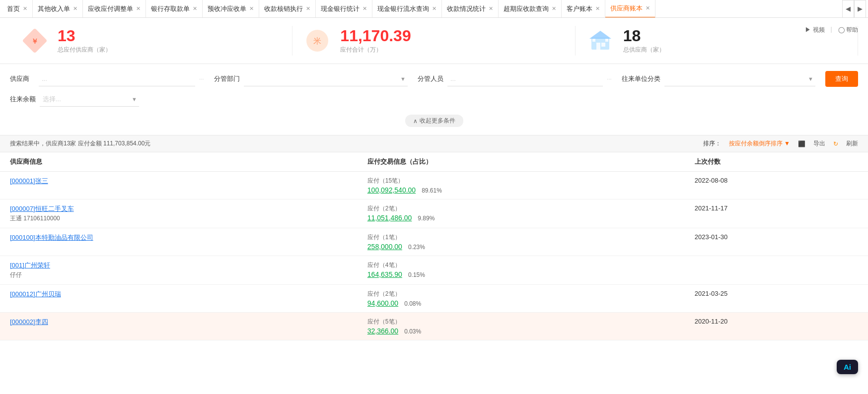  I want to click on nav-tab-bank-label: 银行存取款单, so click(170, 9).